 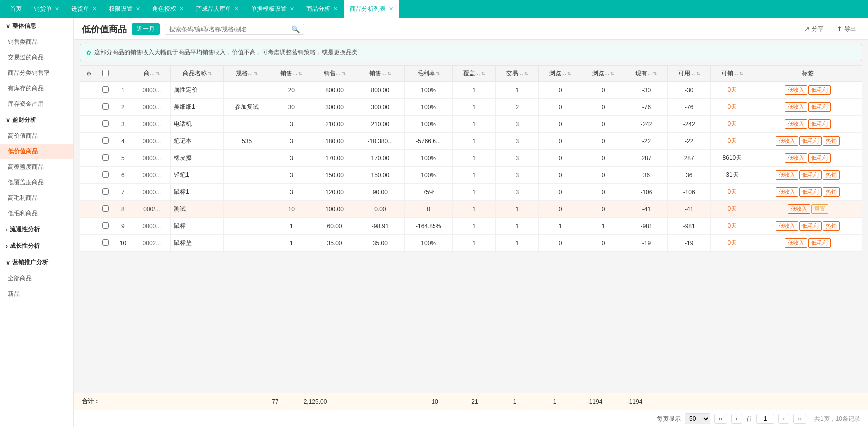 I want to click on col-sales-qty: 销售...⇅, so click(x=291, y=74).